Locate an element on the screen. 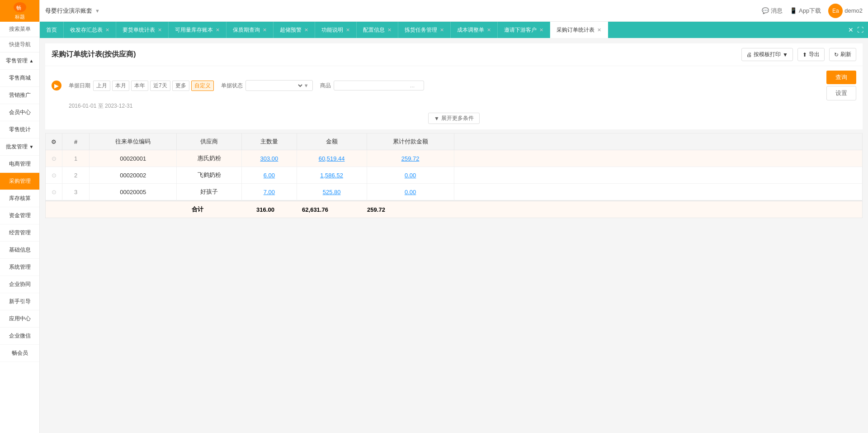 The width and height of the screenshot is (868, 433). sidebar-item-ecommerce: 电商管理 is located at coordinates (20, 164).